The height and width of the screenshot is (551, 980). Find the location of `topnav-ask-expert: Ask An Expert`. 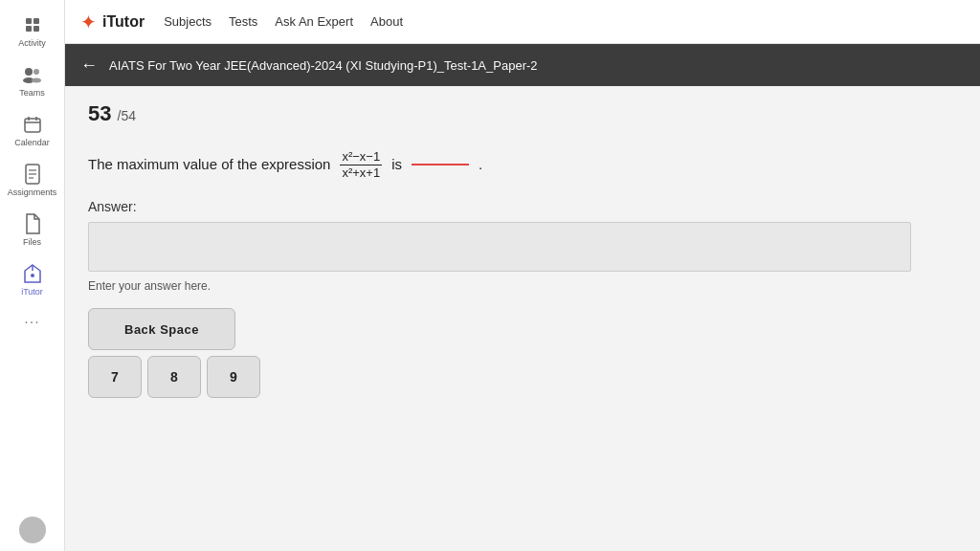

topnav-ask-expert: Ask An Expert is located at coordinates (314, 21).